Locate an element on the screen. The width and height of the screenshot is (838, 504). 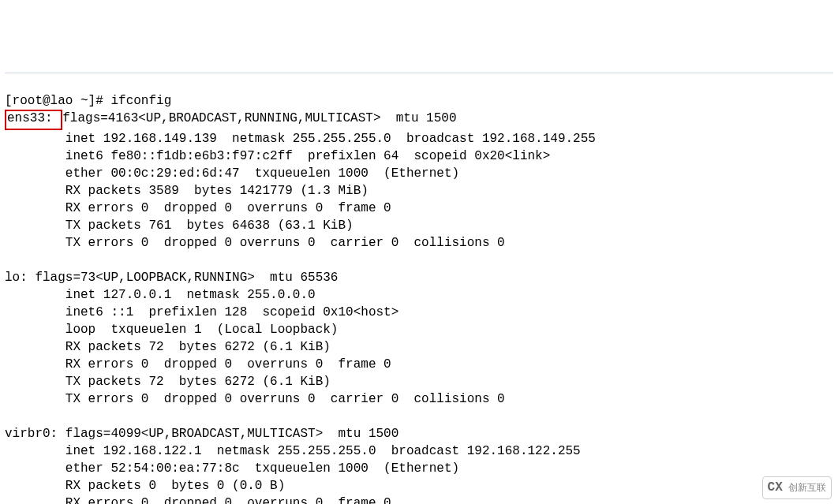
shell-prompt-line-1: [root@lao ~]# ifconfig is located at coordinates (88, 101).